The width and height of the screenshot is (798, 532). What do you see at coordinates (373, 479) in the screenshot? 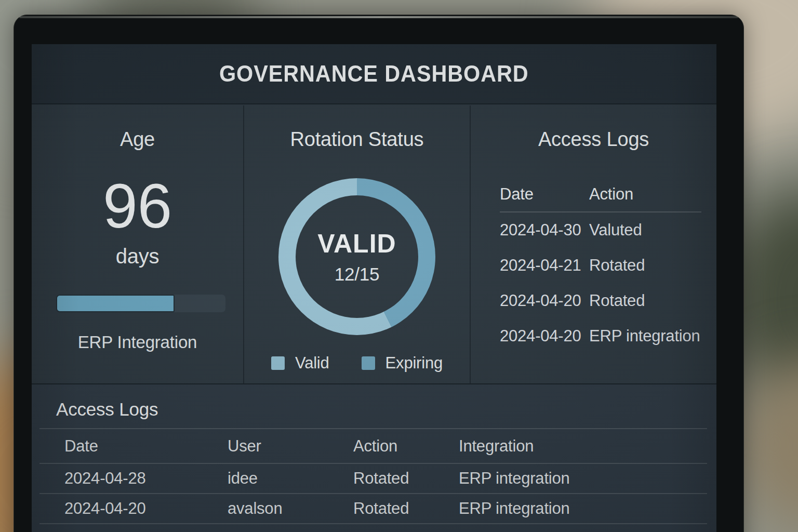
I see `table-row: 2024-04-28ideeRotatedERP integration` at bounding box center [373, 479].